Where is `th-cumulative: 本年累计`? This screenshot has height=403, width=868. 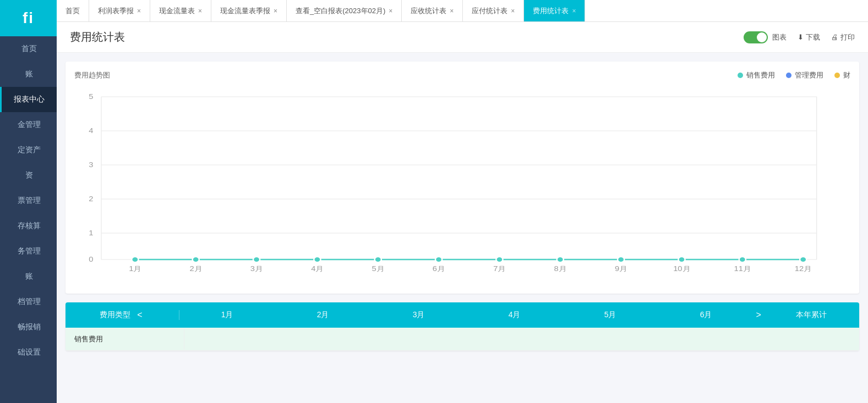
th-cumulative: 本年累计 is located at coordinates (811, 315).